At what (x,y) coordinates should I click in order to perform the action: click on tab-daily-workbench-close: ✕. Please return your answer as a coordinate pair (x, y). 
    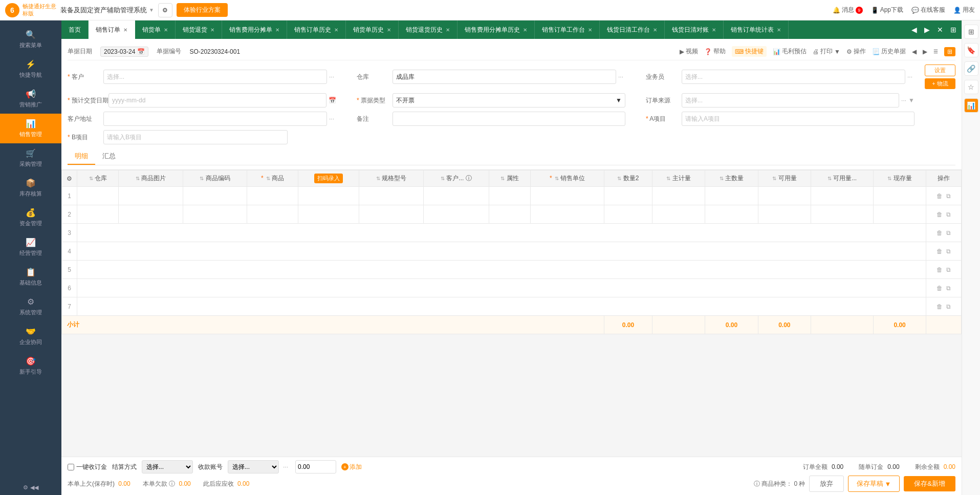
    Looking at the image, I should click on (655, 30).